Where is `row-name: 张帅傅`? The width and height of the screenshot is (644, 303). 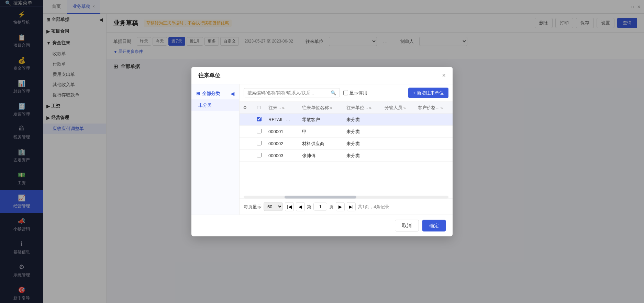 row-name: 张帅傅 is located at coordinates (321, 156).